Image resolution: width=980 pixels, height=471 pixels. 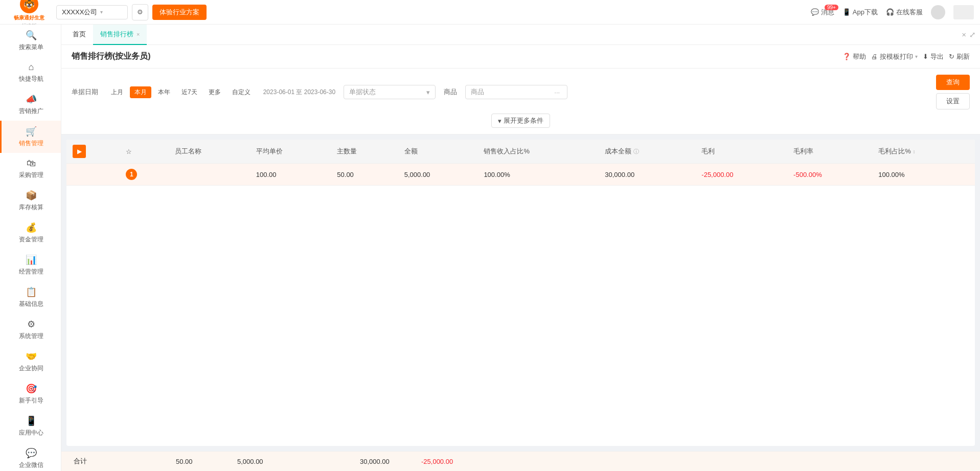 What do you see at coordinates (959, 57) in the screenshot?
I see `refresh-button: ↻ 刷新` at bounding box center [959, 57].